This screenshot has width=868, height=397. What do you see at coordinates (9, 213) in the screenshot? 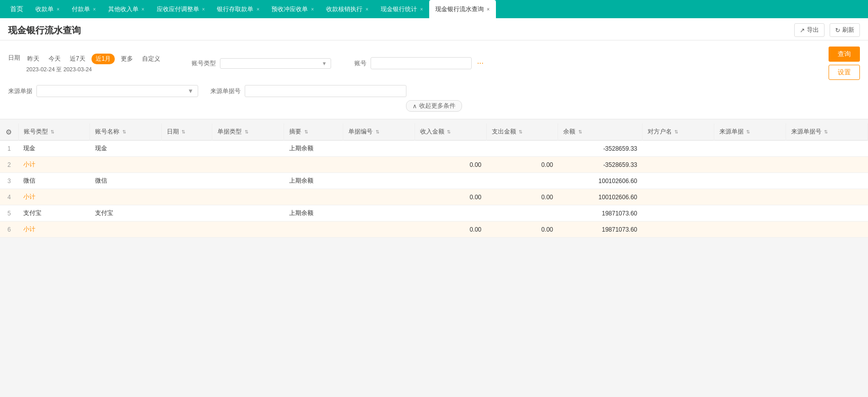
I see `row-num-cell: 5` at bounding box center [9, 213].